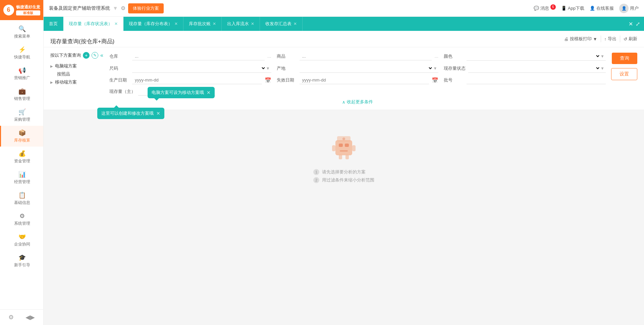  I want to click on stock-status-select, so click(534, 68).